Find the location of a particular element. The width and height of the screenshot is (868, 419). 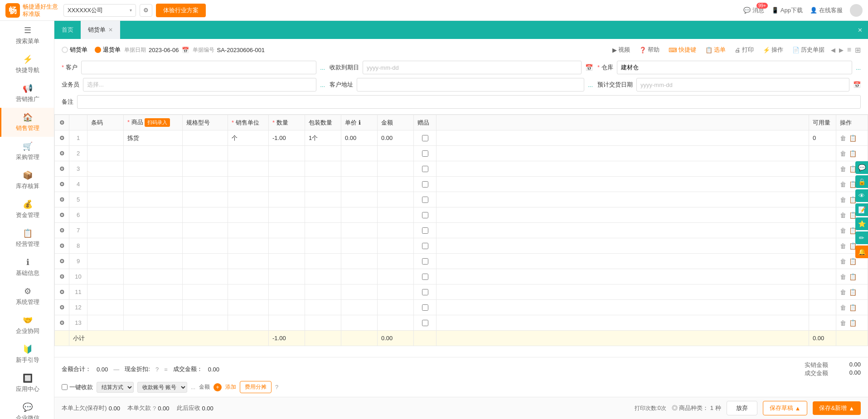

delete-icon-2: 🗑 is located at coordinates (843, 154).